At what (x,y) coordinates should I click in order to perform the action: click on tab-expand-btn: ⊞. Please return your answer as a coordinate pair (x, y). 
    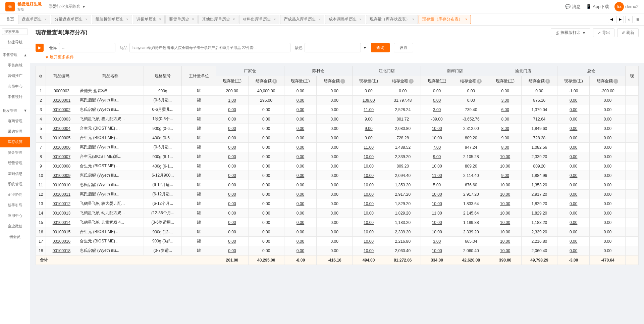
    Looking at the image, I should click on (638, 19).